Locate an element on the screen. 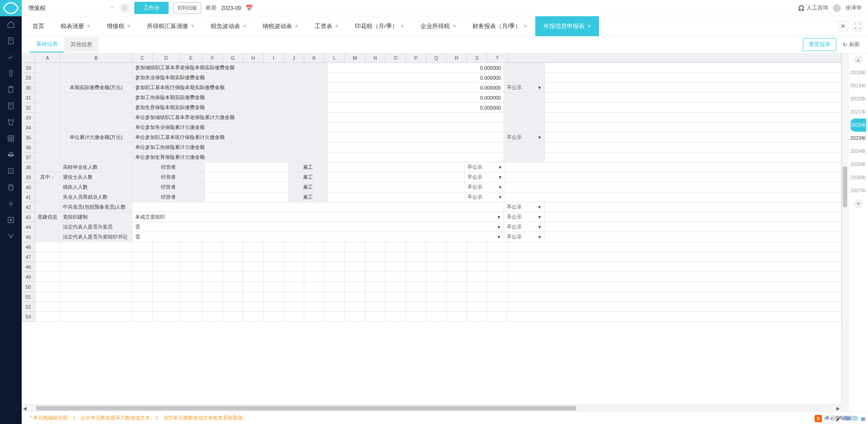 The image size is (868, 424). row-header: 48 is located at coordinates (28, 267).